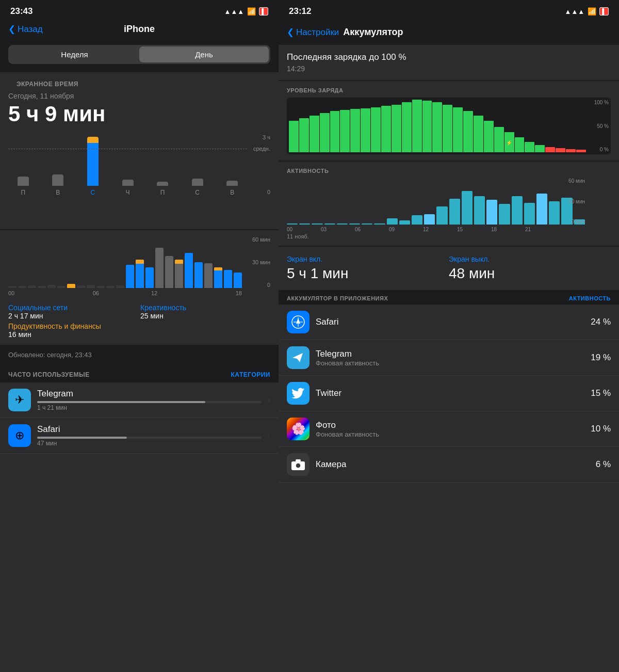  What do you see at coordinates (337, 298) in the screenshot?
I see `app-battery-label: АККУМУЛЯТОР В ПРИЛОЖЕНИЯХ` at bounding box center [337, 298].